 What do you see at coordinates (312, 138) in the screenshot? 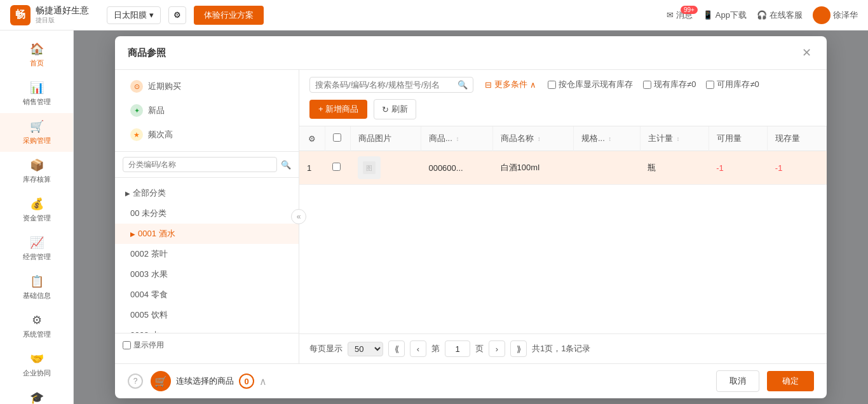
I see `th-settings: ⚙` at bounding box center [312, 138].